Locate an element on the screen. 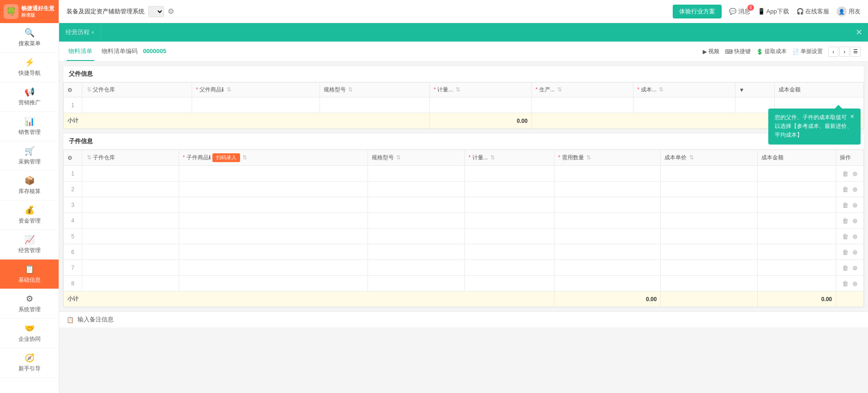  copy-icon-8: ⊕ is located at coordinates (855, 284).